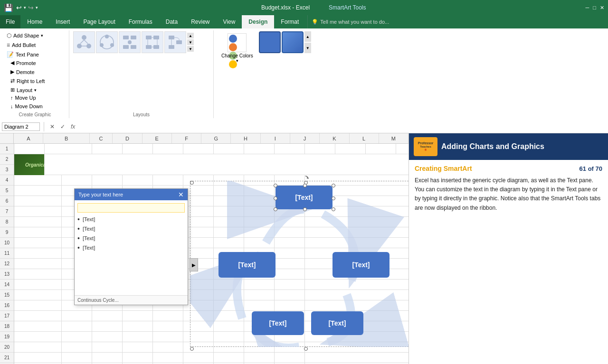 The width and height of the screenshot is (608, 364). I want to click on handle-bl, so click(192, 349).